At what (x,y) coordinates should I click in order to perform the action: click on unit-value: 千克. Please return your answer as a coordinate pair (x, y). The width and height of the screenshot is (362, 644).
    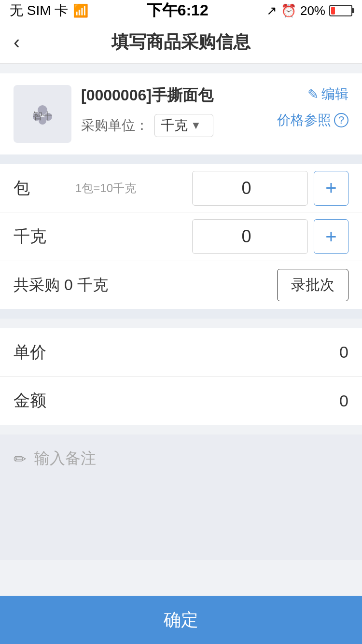
    Looking at the image, I should click on (174, 126).